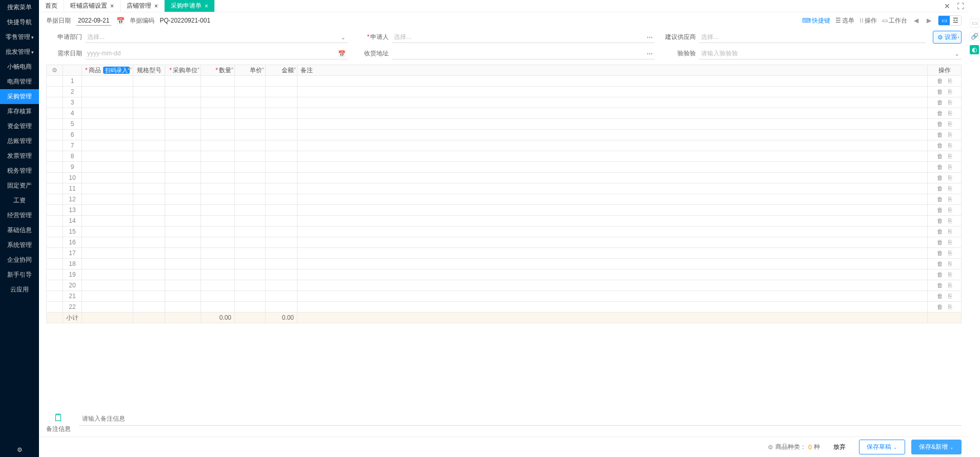  I want to click on sidebar-item-4: 小畅电商, so click(19, 67).